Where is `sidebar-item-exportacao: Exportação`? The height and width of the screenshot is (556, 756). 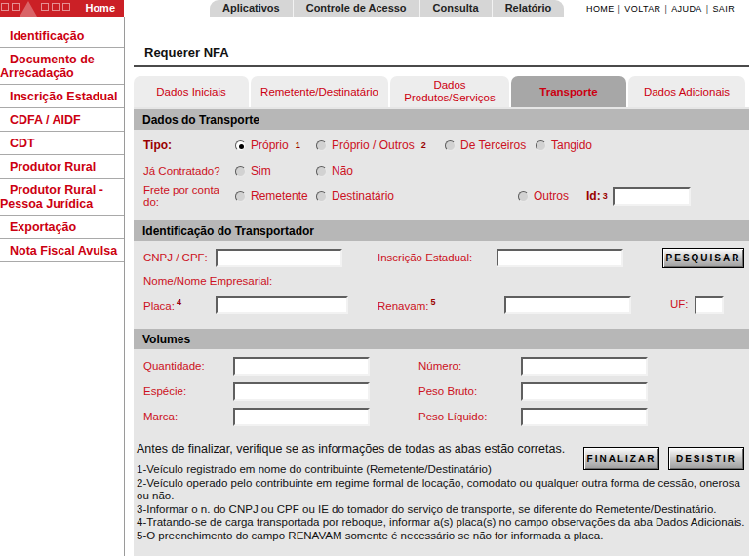
sidebar-item-exportacao: Exportação is located at coordinates (62, 227).